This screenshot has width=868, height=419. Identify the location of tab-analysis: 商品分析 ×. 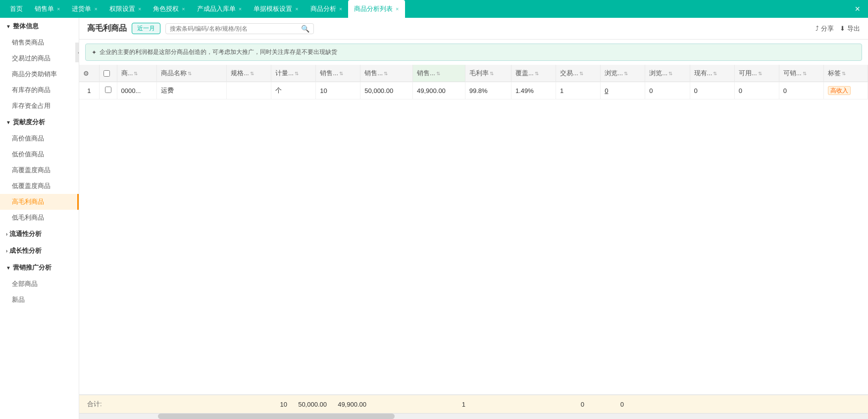
(326, 9).